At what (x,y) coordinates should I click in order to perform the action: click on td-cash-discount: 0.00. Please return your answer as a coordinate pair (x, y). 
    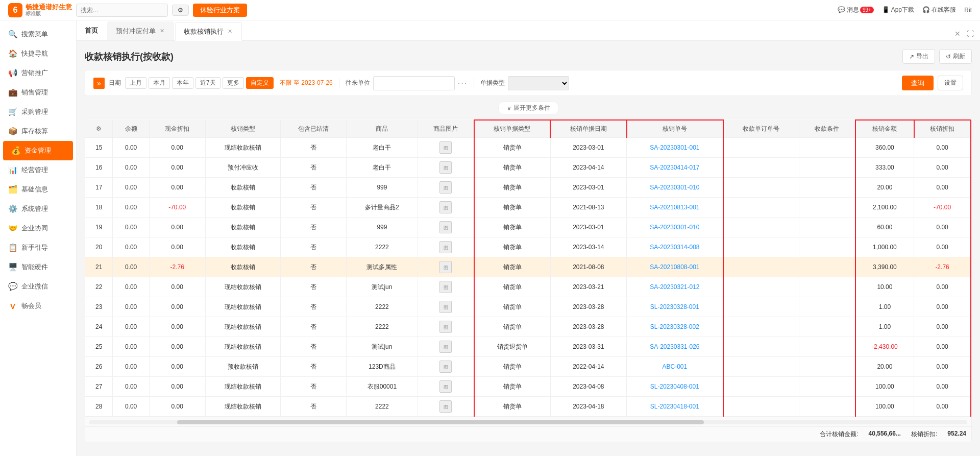
    Looking at the image, I should click on (177, 347).